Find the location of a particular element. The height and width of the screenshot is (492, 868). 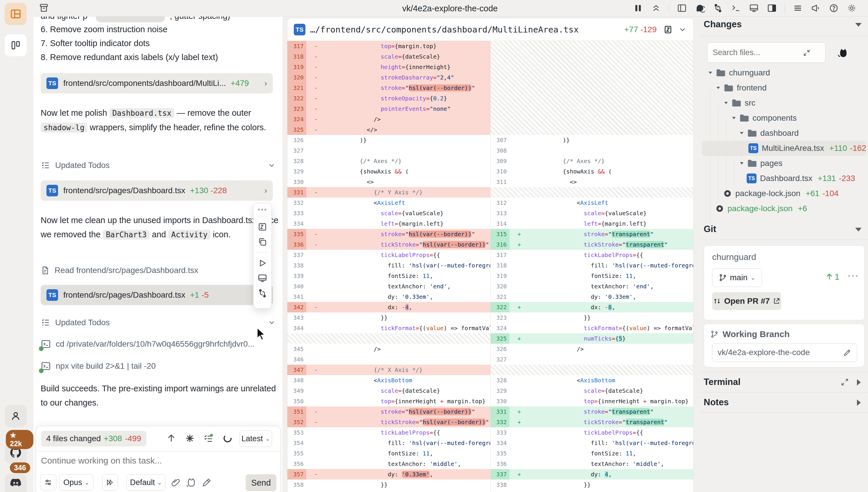

working-branch-field: vk/4e2a-explore-the-code is located at coordinates (784, 353).